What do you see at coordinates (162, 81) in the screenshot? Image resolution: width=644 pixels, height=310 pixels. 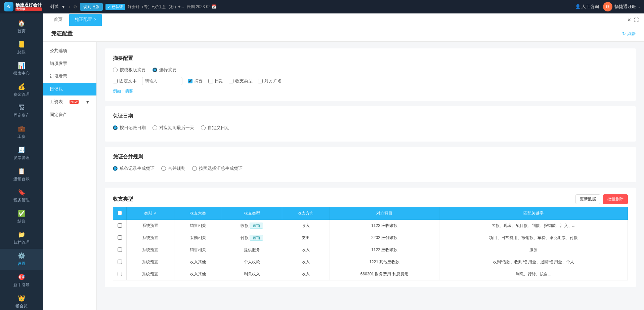 I see `fixed-text-input` at bounding box center [162, 81].